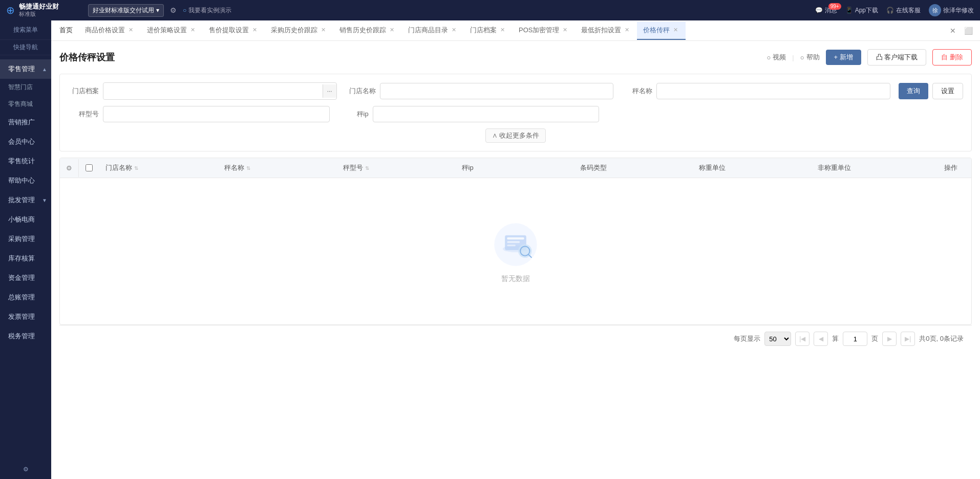  I want to click on sidebar-item-finance: 资金管理, so click(26, 278).